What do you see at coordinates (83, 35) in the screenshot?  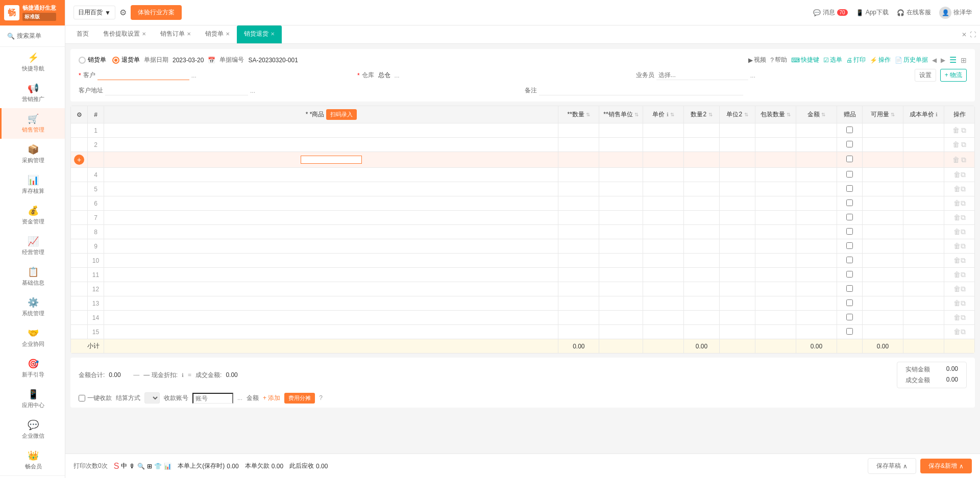 I see `tab-home: 首页` at bounding box center [83, 35].